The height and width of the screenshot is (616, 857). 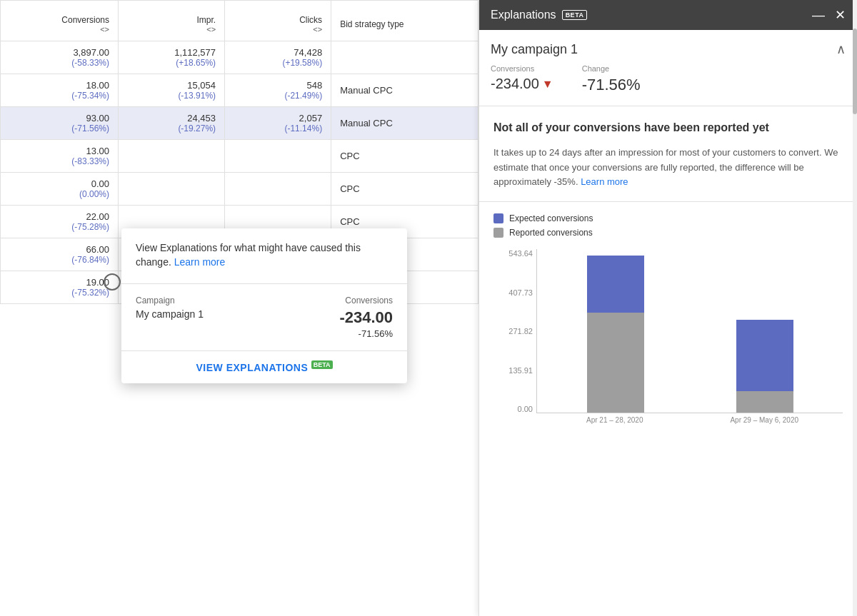 What do you see at coordinates (251, 368) in the screenshot?
I see `tooltip-view-label: VIEW EXPLANATIONS` at bounding box center [251, 368].